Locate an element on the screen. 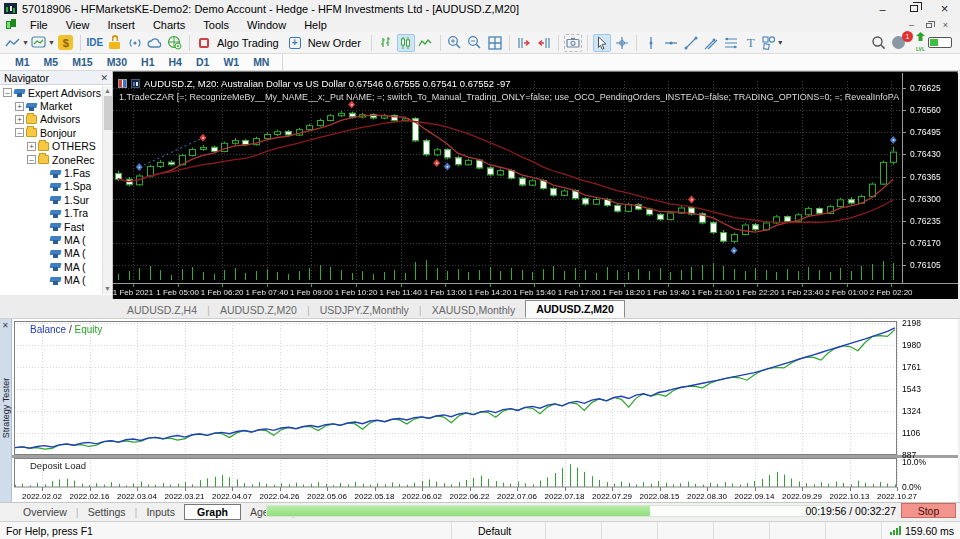  fibonacci-tool-button is located at coordinates (731, 43).